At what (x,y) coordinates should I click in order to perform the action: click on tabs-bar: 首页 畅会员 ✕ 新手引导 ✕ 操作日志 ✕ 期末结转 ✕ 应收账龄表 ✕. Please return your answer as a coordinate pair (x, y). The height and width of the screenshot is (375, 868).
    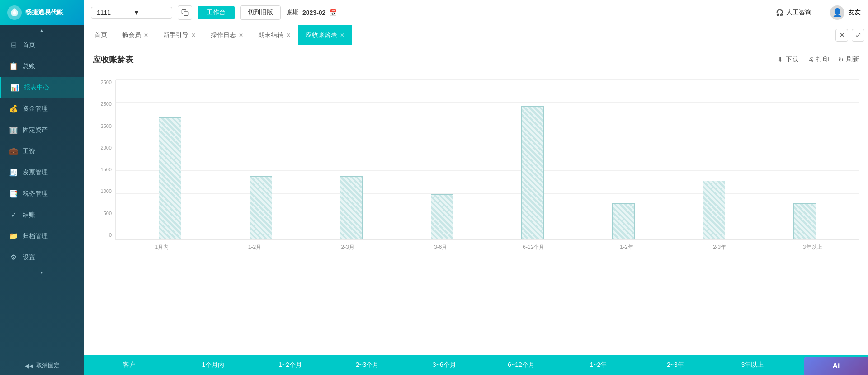
    Looking at the image, I should click on (476, 35).